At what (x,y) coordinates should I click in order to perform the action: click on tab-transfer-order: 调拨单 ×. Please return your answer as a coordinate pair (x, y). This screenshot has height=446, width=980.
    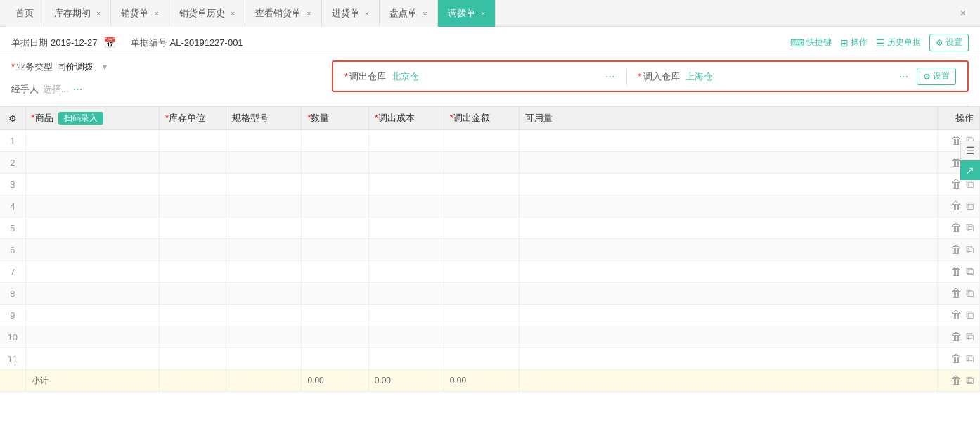
    Looking at the image, I should click on (467, 13).